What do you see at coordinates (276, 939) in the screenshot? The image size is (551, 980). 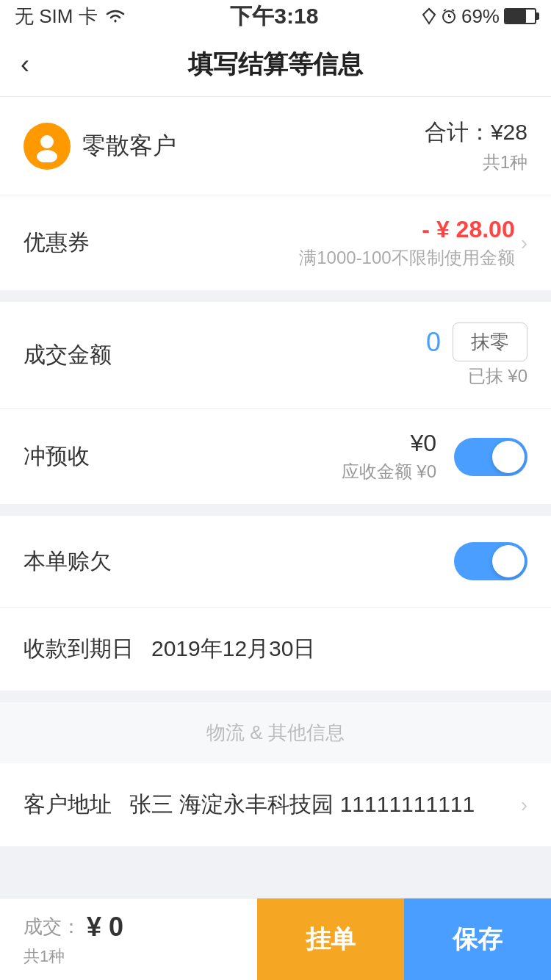 I see `bottom-bar: 成交： ¥ 0 共1种 挂单 保存` at bounding box center [276, 939].